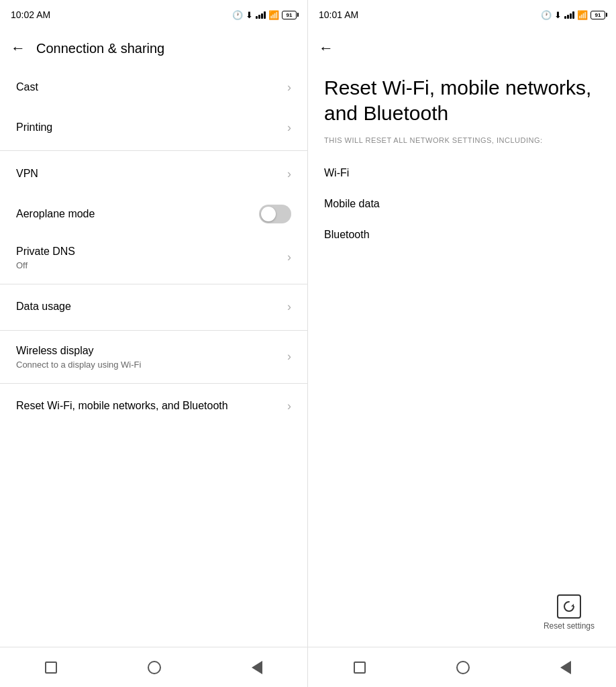  I want to click on reset-wifi-label: Wi-Fi, so click(462, 173).